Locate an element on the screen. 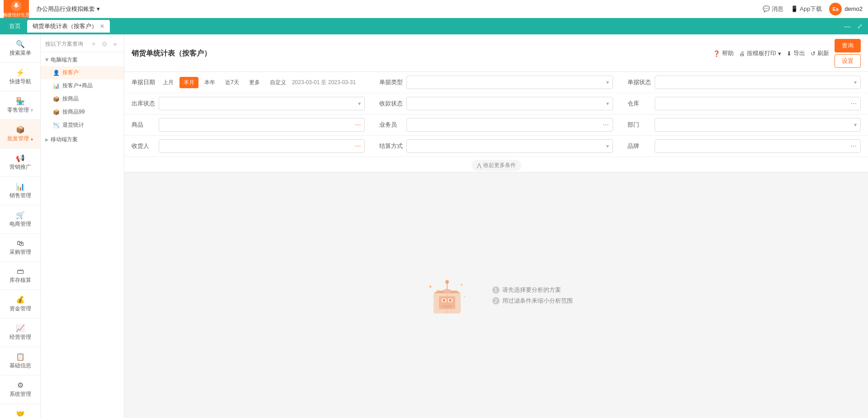 The width and height of the screenshot is (868, 418). inventory-icon: 🗃 is located at coordinates (20, 271).